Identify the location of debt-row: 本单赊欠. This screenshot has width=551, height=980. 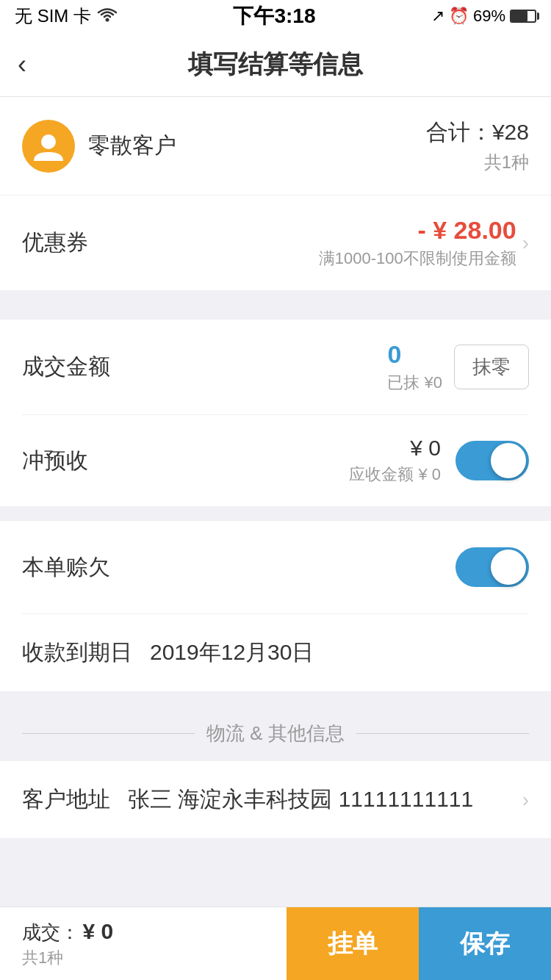
(276, 567).